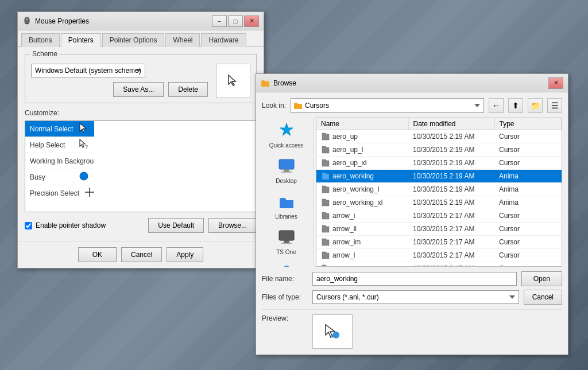 Image resolution: width=588 pixels, height=370 pixels. What do you see at coordinates (516, 106) in the screenshot?
I see `nav-up-button: ⬆` at bounding box center [516, 106].